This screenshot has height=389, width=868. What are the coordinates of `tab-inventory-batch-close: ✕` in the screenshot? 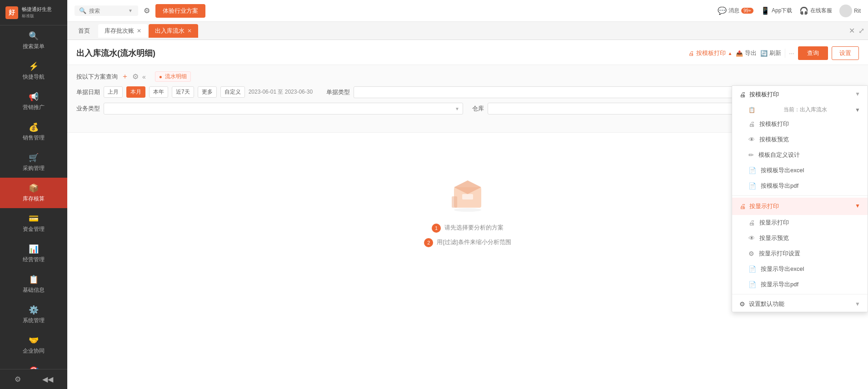 It's located at (139, 31).